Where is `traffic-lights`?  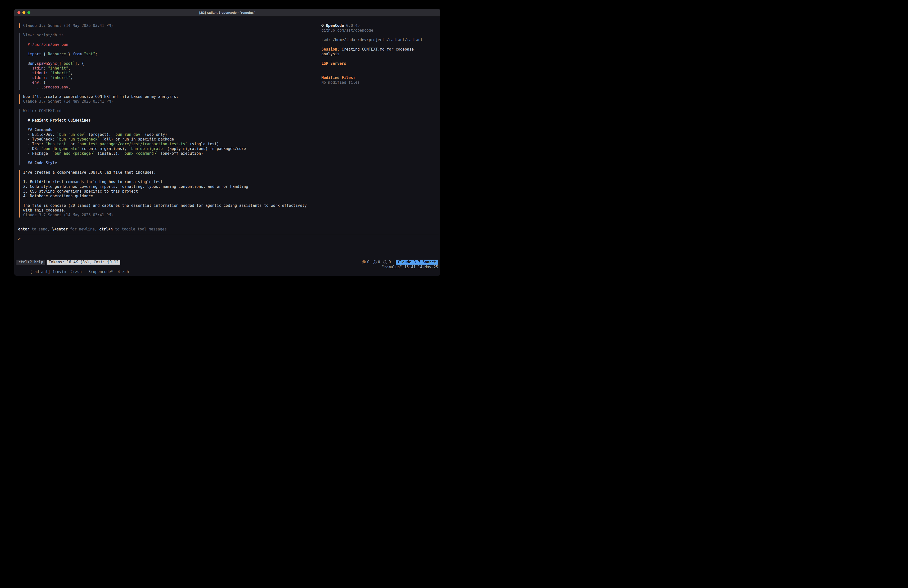 traffic-lights is located at coordinates (24, 13).